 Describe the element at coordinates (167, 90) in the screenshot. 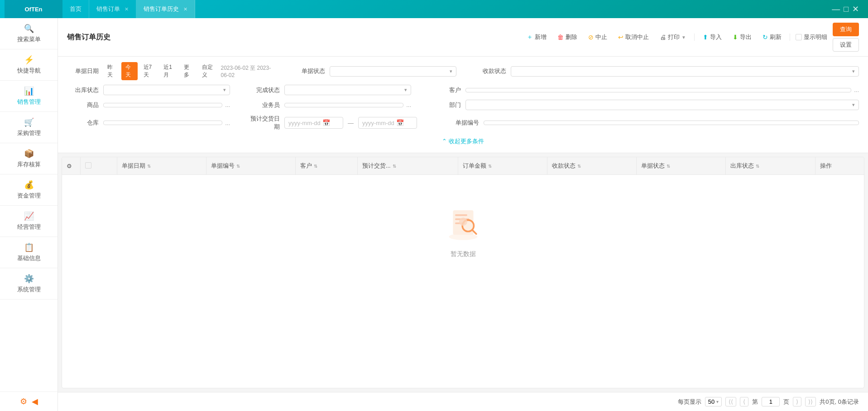

I see `out-stock-select: ▾` at that location.